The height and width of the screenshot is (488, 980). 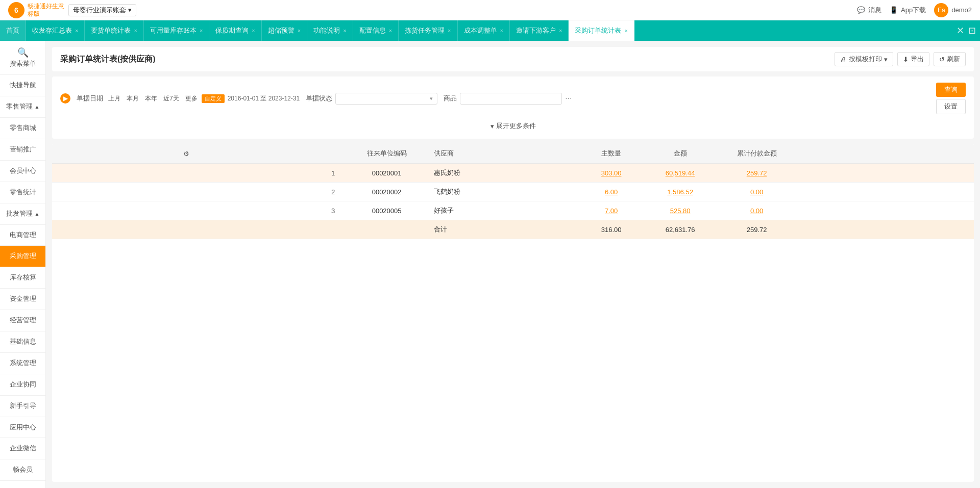 What do you see at coordinates (133, 99) in the screenshot?
I see `shortcut-this-month: 本月` at bounding box center [133, 99].